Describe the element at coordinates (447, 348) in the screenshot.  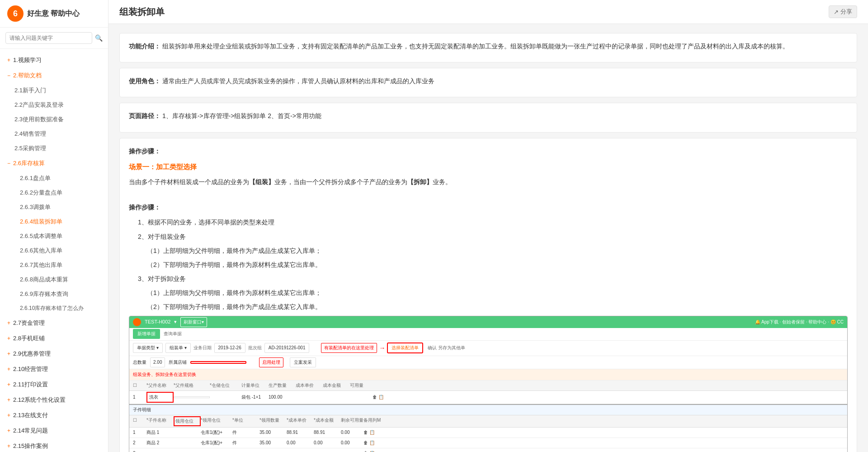
I see `mock-confirm-btn: 确认 另存为其他单` at that location.